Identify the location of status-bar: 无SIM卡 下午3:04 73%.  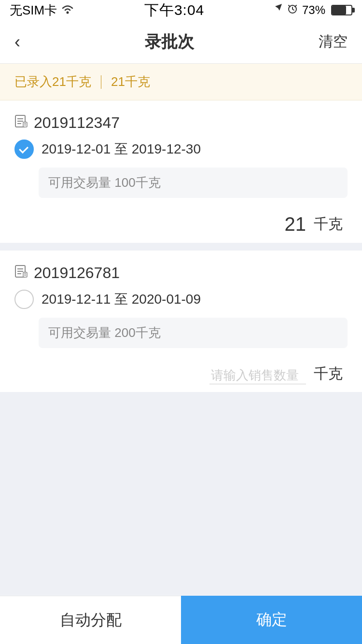
(181, 10).